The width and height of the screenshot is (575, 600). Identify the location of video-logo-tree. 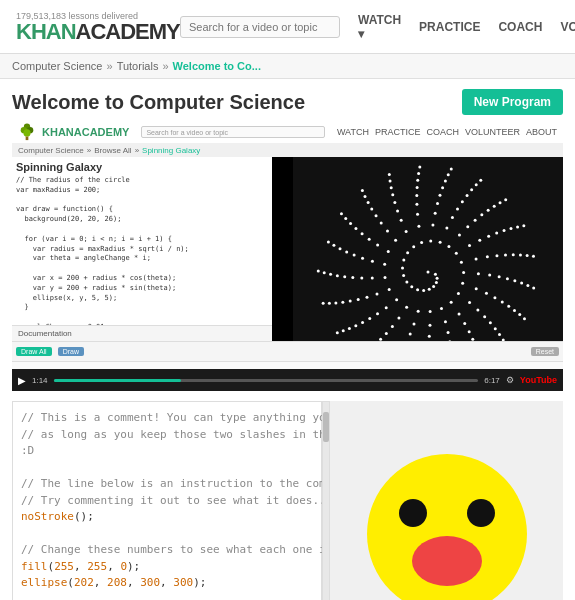
(27, 132).